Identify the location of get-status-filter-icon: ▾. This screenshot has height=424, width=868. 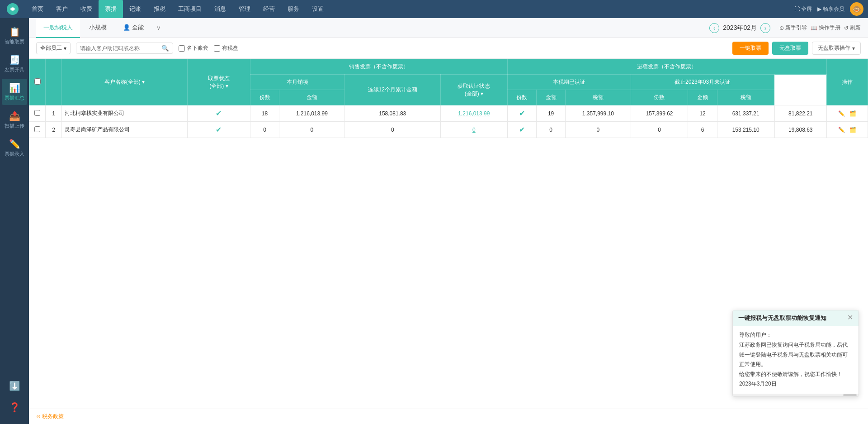
(227, 86).